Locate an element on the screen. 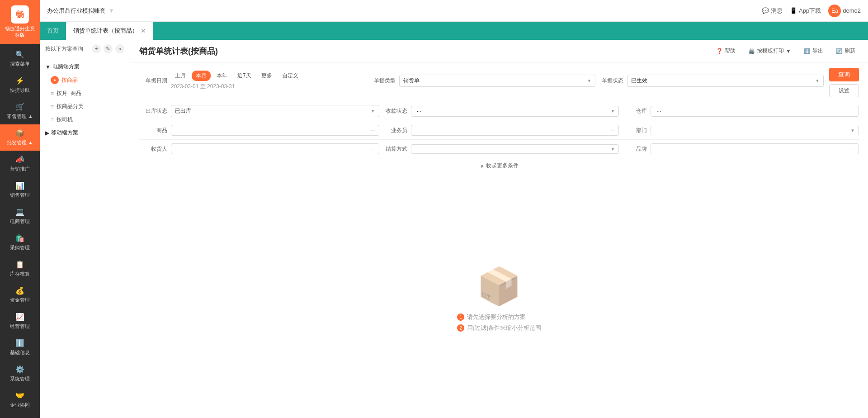 The image size is (868, 418). page-actions: ❓ 帮助 🖨️ 按模板打印 ▼ ⬇️ 导出 🔄 刷新 is located at coordinates (786, 51).